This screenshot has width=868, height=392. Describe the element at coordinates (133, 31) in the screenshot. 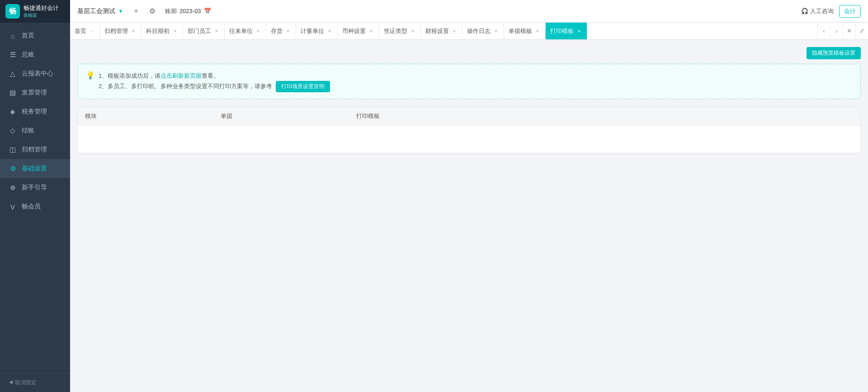

I see `tab-close-archive: ×` at that location.